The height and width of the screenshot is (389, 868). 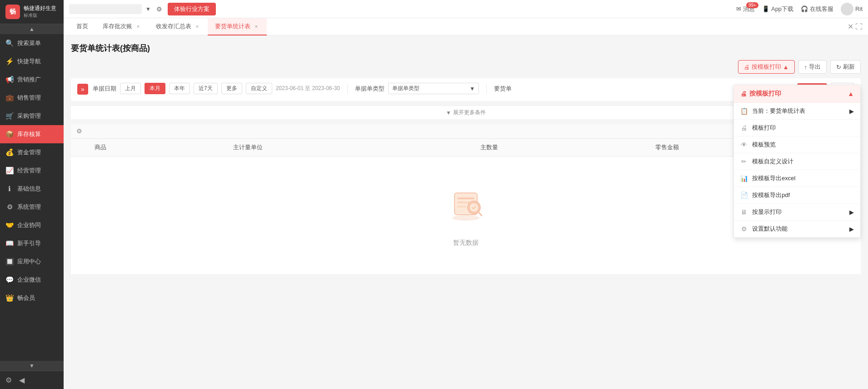 I want to click on user-avatar: Rit, so click(x=852, y=9).